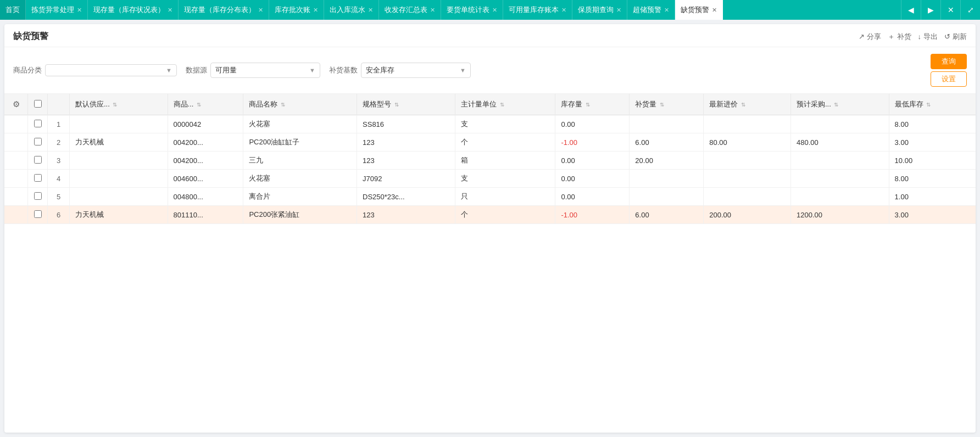 This screenshot has height=437, width=980. I want to click on col-spec-header: 规格型号 ⇅, so click(407, 104).